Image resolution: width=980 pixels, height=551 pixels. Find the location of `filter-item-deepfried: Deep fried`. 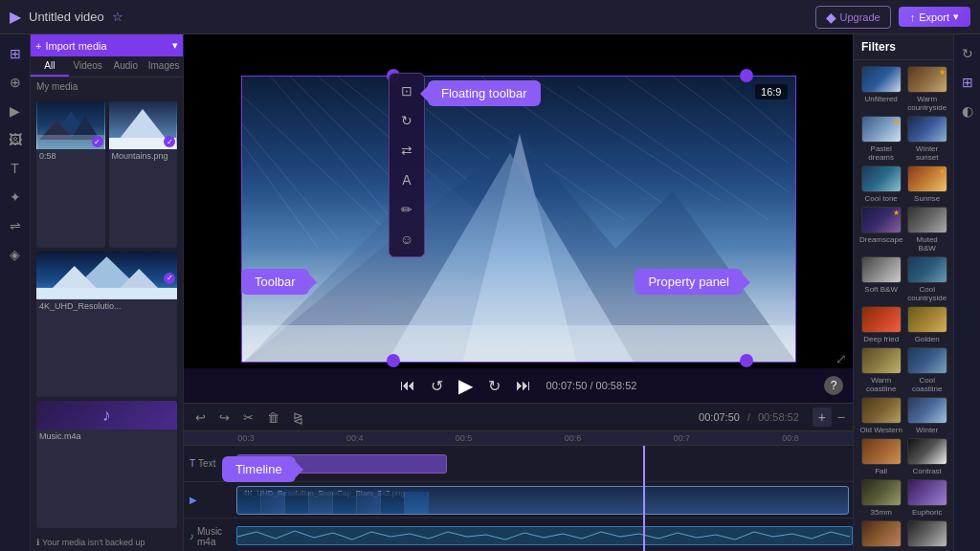

filter-item-deepfried: Deep fried is located at coordinates (880, 325).